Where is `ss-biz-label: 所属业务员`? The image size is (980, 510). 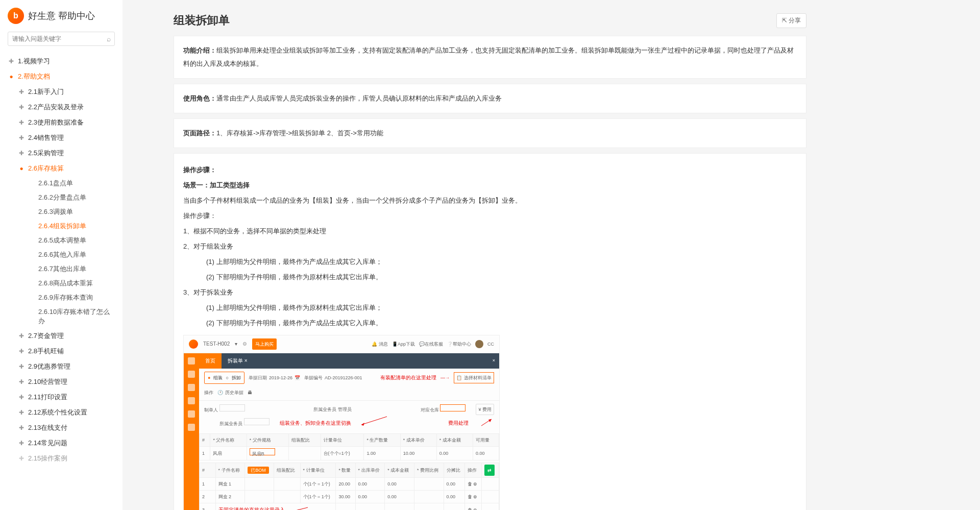 ss-biz-label: 所属业务员 is located at coordinates (237, 423).